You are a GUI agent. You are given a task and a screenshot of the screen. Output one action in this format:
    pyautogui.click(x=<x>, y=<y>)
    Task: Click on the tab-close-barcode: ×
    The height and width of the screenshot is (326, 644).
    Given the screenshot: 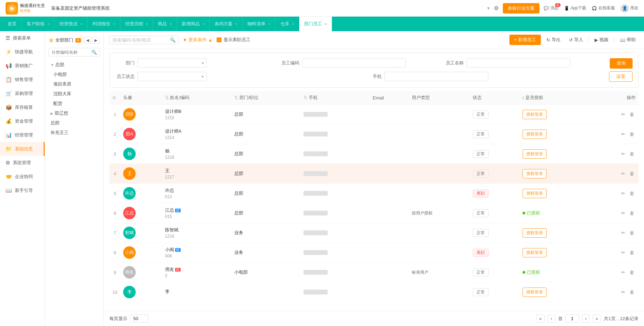 What is the action you would take?
    pyautogui.click(x=236, y=24)
    